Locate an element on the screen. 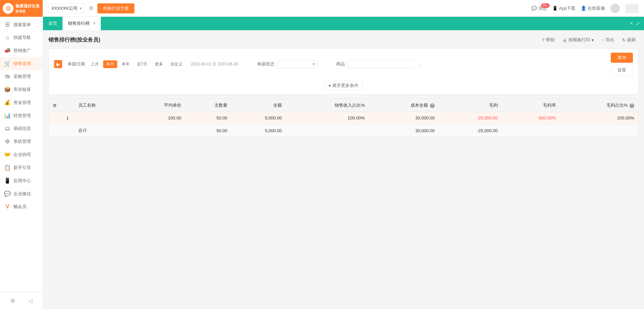  sidebar-item-label: 快捷导航 is located at coordinates (22, 38).